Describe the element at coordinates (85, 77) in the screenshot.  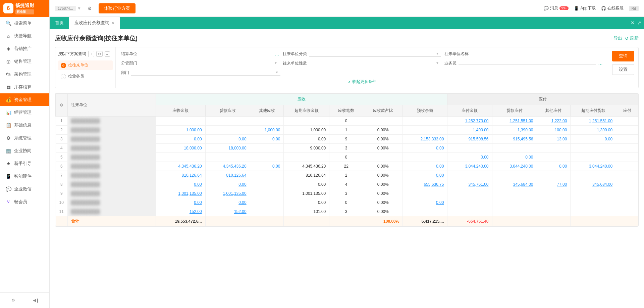
I see `scheme-by-salesman: ○ 按业务员` at that location.